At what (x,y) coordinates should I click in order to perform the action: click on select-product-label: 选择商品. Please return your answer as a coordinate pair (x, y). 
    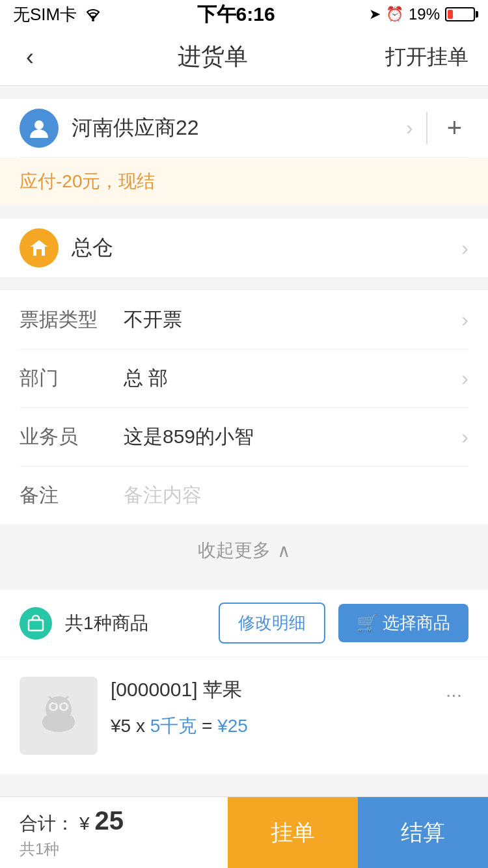
    Looking at the image, I should click on (416, 623).